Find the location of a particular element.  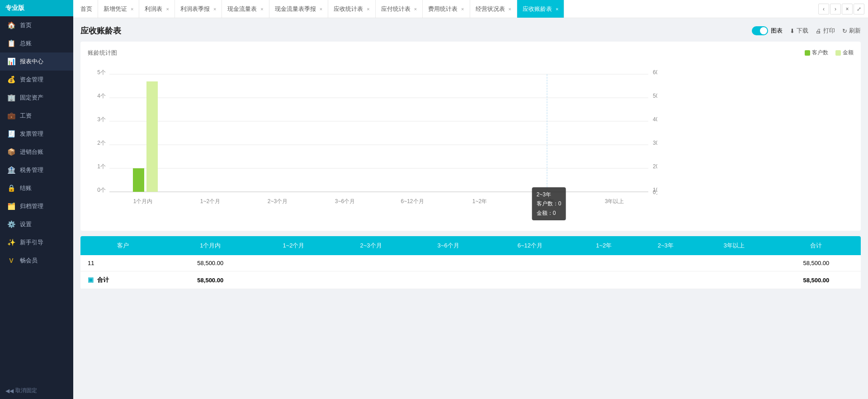

td-customer: 11 is located at coordinates (123, 263).